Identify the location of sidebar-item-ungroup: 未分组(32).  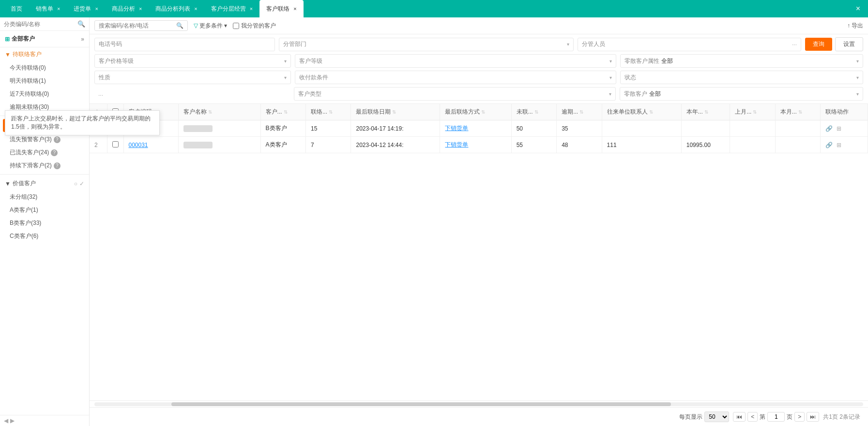
(45, 197).